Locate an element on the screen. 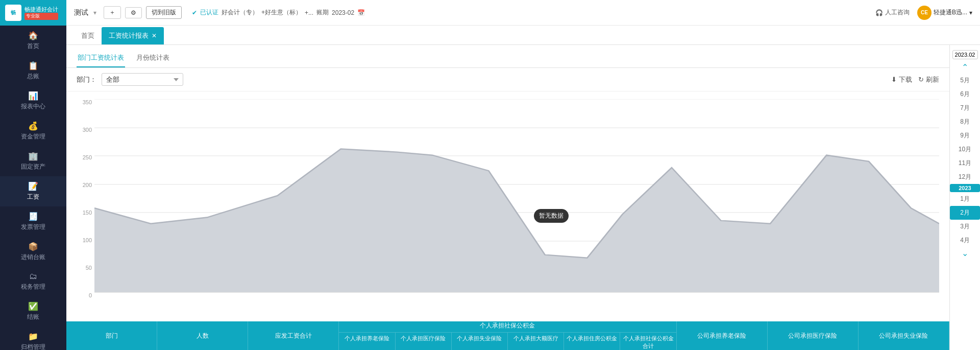 The height and width of the screenshot is (350, 980). user-dropdown-arrow: ▾ is located at coordinates (971, 13).